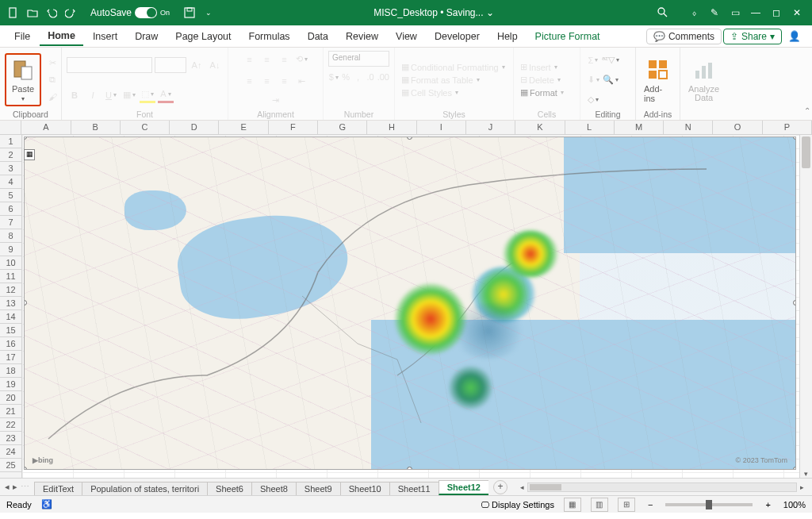 This screenshot has height=519, width=812. What do you see at coordinates (11, 249) in the screenshot?
I see `row-header: 9` at bounding box center [11, 249].